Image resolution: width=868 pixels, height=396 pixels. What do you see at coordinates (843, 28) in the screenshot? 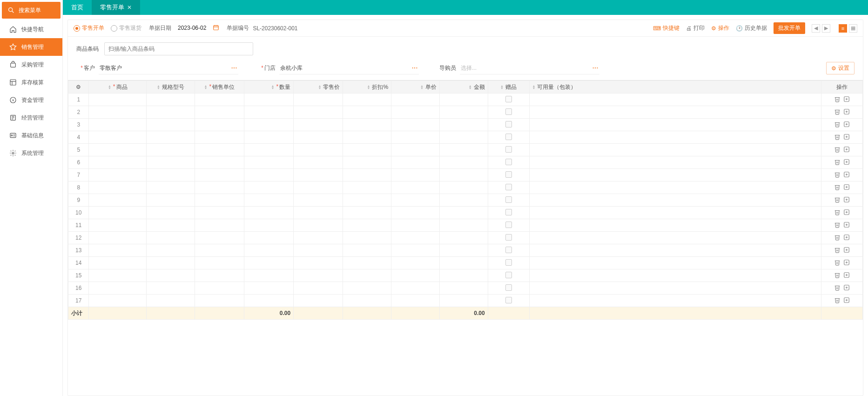
I see `layout-rows-button: ≡` at bounding box center [843, 28].